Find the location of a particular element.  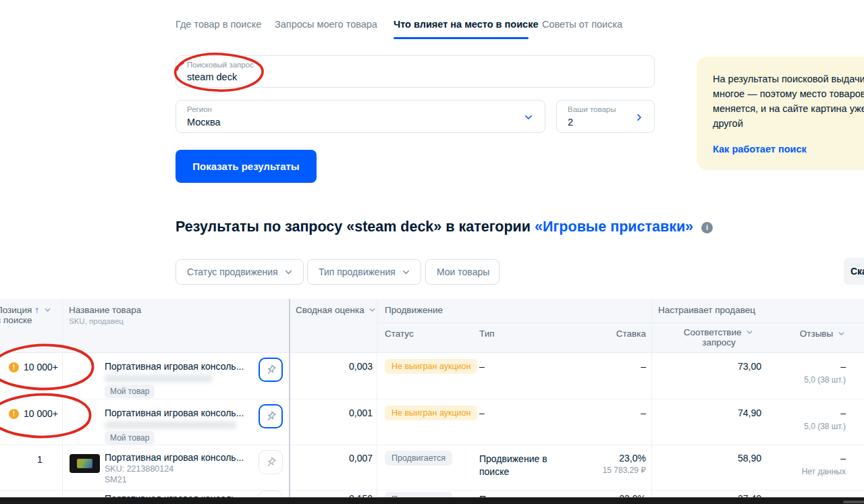

results-heading-text: Результаты по запросу «steam deck» в кат… is located at coordinates (353, 227).